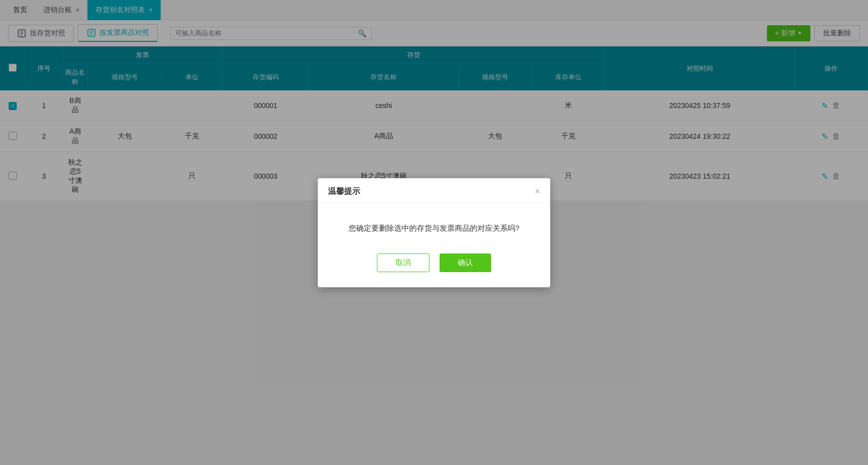 The image size is (868, 465). What do you see at coordinates (434, 190) in the screenshot?
I see `confirm-dialog: 温馨提示 × 您确定要删除选中的存货与发票商品的对应关系吗? 取消 确认` at bounding box center [434, 190].